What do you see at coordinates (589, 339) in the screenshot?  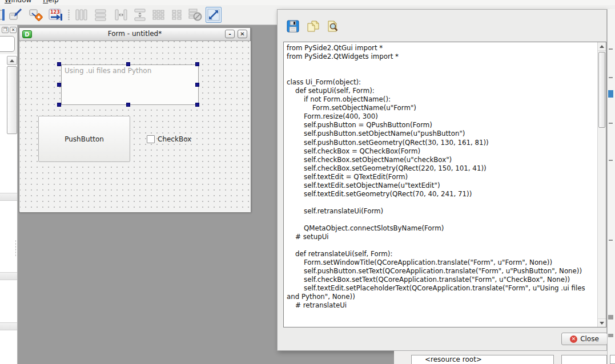 I see `close-button-label: Close` at bounding box center [589, 339].